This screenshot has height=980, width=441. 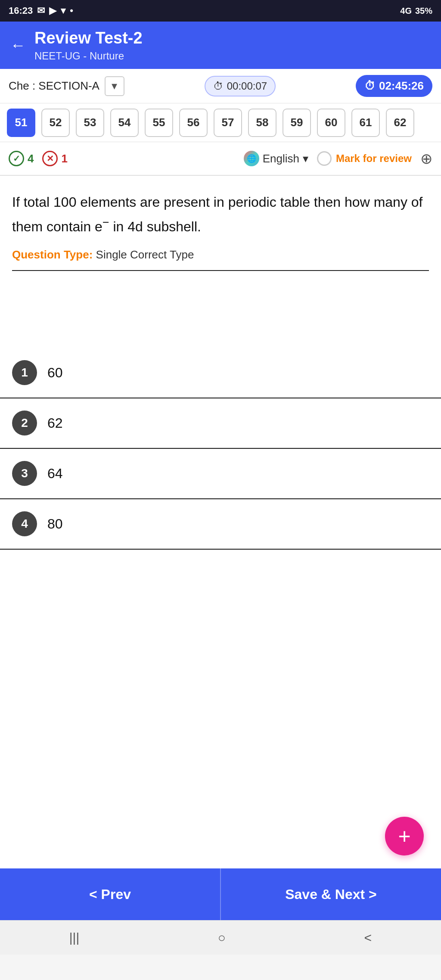 What do you see at coordinates (240, 86) in the screenshot?
I see `lap-timer: ⏱ 00:00:07` at bounding box center [240, 86].